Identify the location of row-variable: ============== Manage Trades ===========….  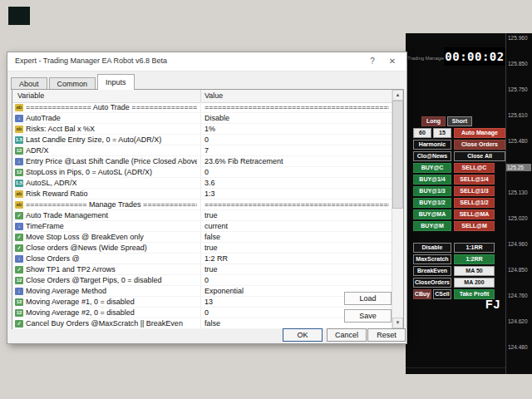
(111, 204).